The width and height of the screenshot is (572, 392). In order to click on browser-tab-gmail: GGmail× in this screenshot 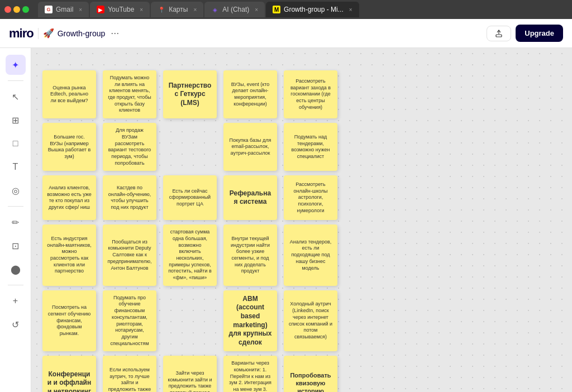, I will do `click(64, 9)`.